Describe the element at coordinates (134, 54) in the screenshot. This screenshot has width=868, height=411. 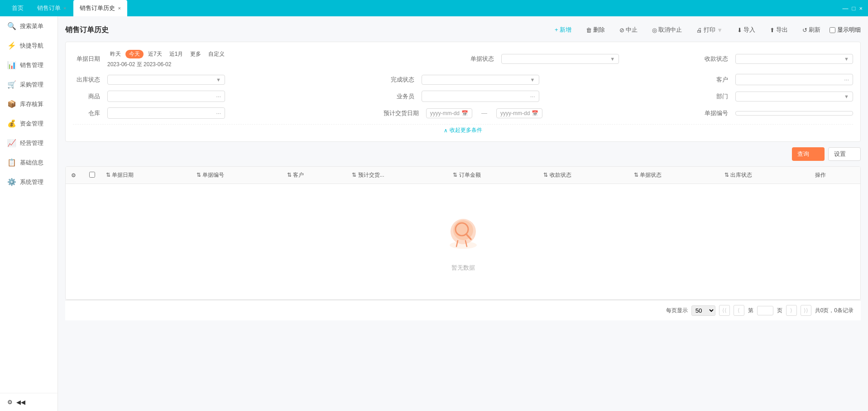
I see `date-today: 今天` at that location.